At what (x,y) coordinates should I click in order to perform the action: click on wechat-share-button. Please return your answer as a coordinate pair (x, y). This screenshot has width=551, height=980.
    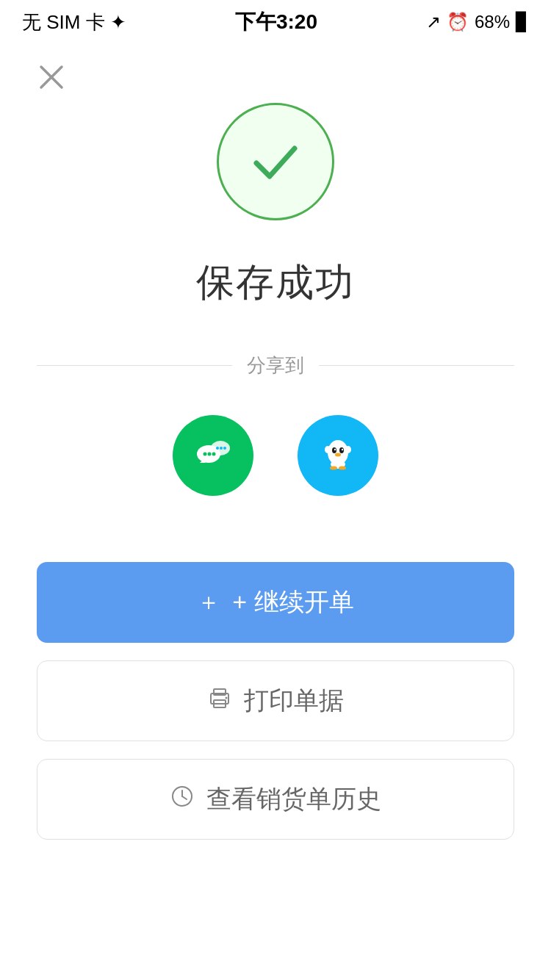
    Looking at the image, I should click on (213, 455).